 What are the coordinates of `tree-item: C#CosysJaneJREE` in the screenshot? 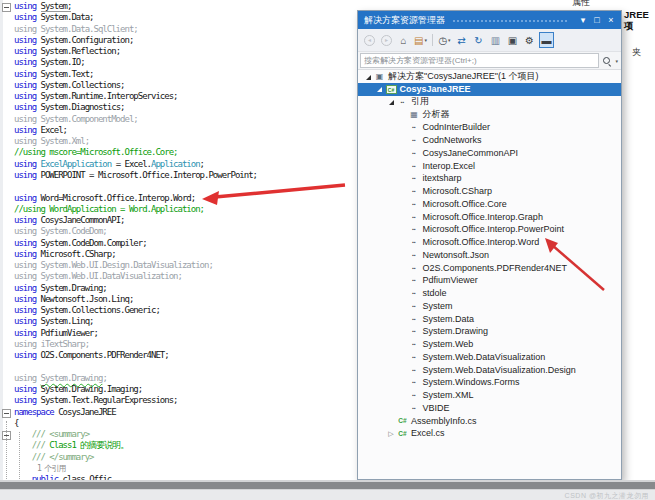 It's located at (490, 90).